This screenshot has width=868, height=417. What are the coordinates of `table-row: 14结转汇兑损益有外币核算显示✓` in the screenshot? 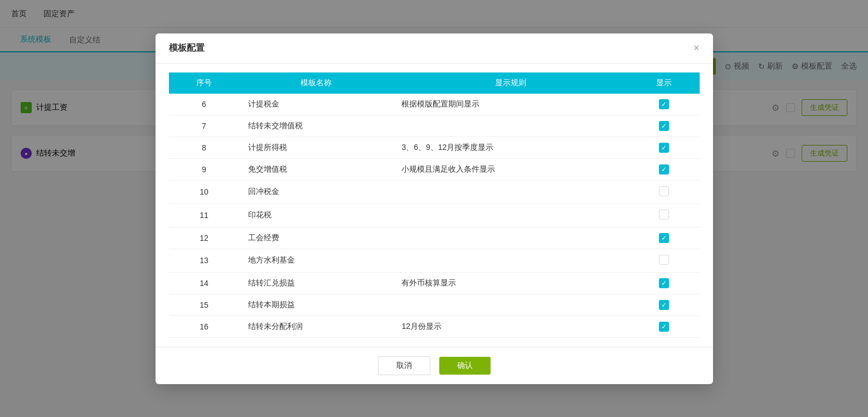 It's located at (434, 283).